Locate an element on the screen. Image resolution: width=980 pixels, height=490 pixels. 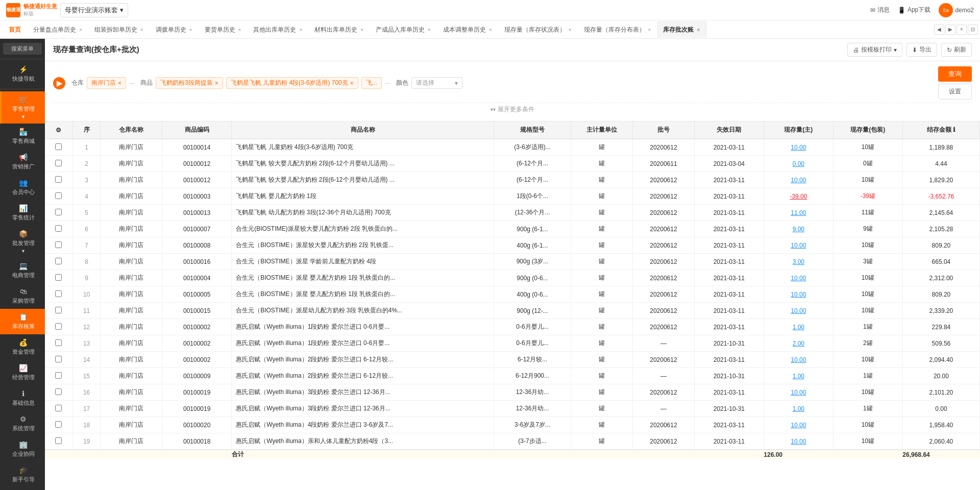
setting-btn: 设置 is located at coordinates (955, 92).